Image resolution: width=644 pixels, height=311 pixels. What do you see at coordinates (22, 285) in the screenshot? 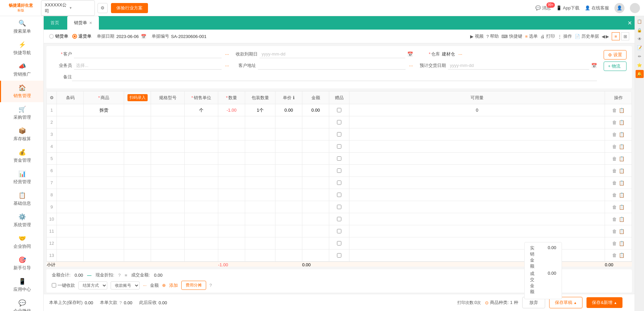
I see `sidebar-item-app: 📱 应用中心` at bounding box center [22, 285].